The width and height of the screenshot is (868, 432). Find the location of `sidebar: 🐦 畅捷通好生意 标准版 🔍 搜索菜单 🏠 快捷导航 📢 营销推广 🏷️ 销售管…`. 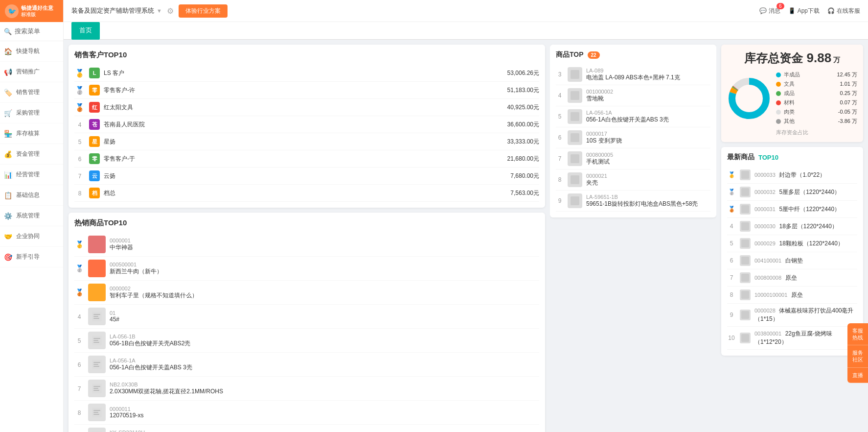

sidebar: 🐦 畅捷通好生意 标准版 🔍 搜索菜单 🏠 快捷导航 📢 营销推广 🏷️ 销售管… is located at coordinates (32, 216).